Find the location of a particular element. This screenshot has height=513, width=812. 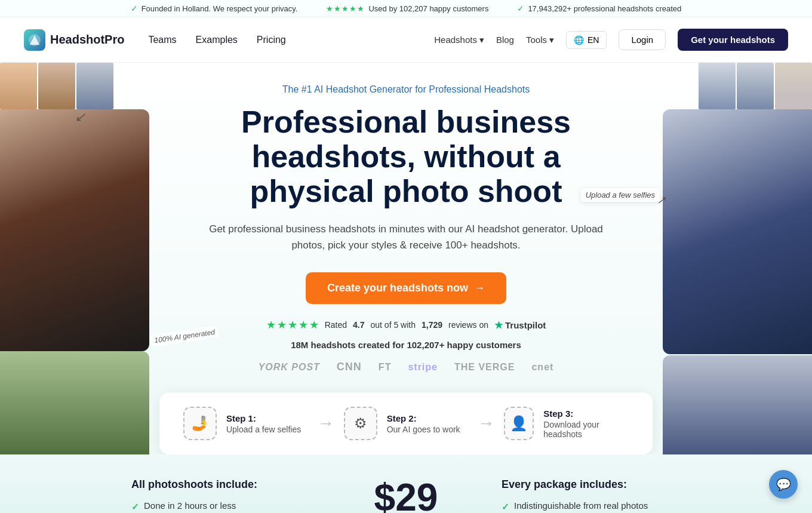

thumbnail-row-right is located at coordinates (755, 86).